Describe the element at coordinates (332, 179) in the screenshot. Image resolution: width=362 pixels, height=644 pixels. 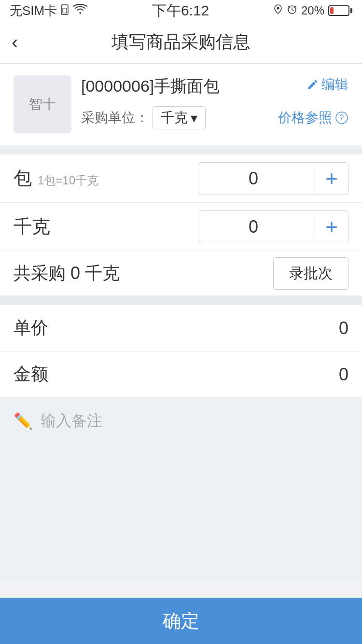
I see `bag-plus-button: +` at that location.